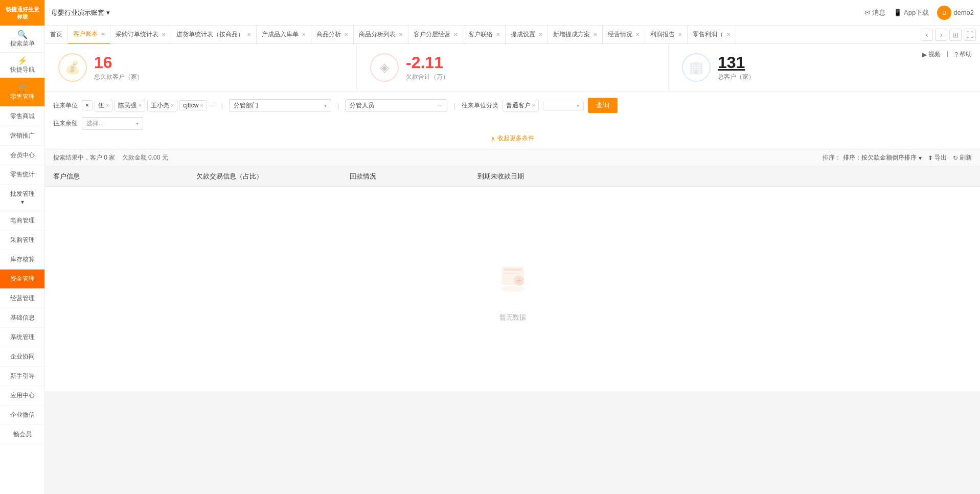 The image size is (980, 494). Describe the element at coordinates (22, 155) in the screenshot. I see `sidebar-item-member-center: 会员中心` at that location.